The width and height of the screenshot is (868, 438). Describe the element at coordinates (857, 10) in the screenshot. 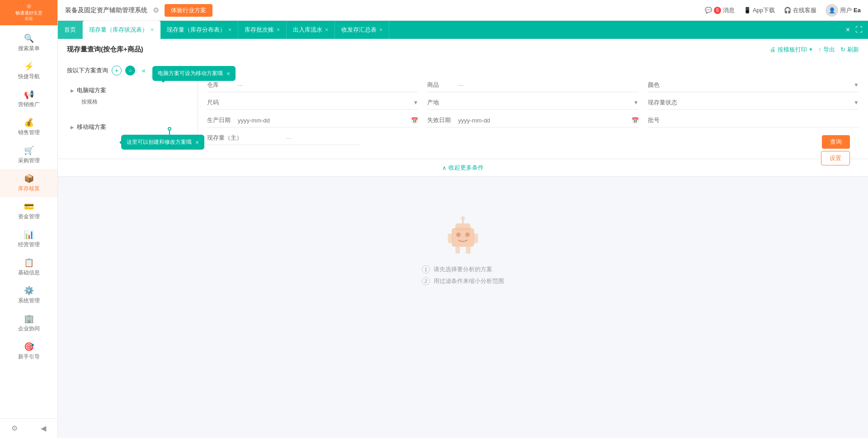

I see `user-avatar-text: Ea` at that location.